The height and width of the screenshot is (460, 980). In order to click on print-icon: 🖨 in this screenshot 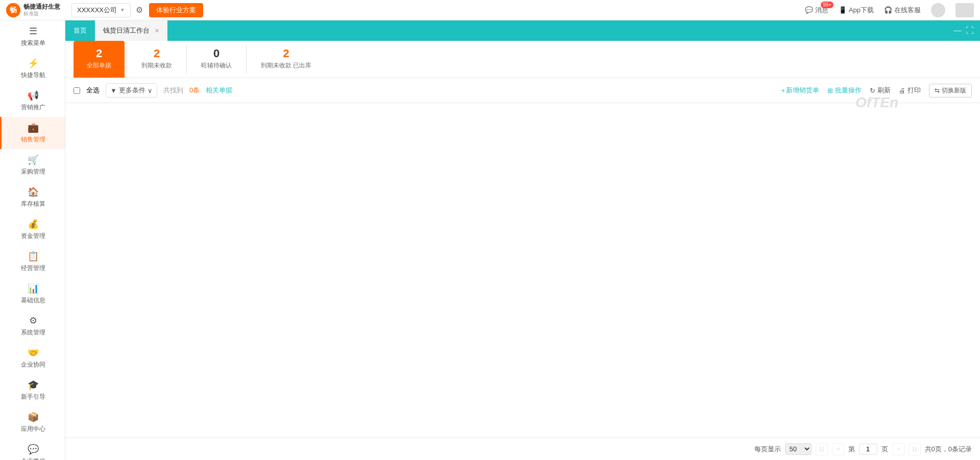, I will do `click(902, 91)`.